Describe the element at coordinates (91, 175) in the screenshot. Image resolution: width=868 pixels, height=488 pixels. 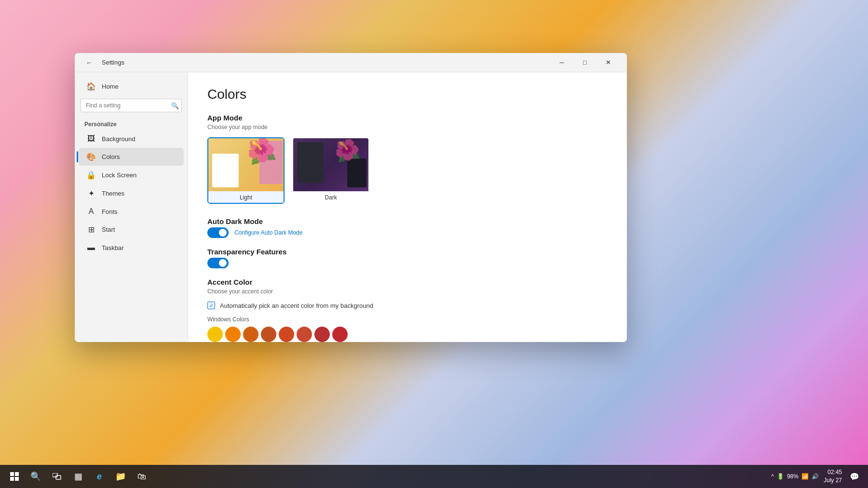
I see `lock-screen-icon: 🔒` at that location.